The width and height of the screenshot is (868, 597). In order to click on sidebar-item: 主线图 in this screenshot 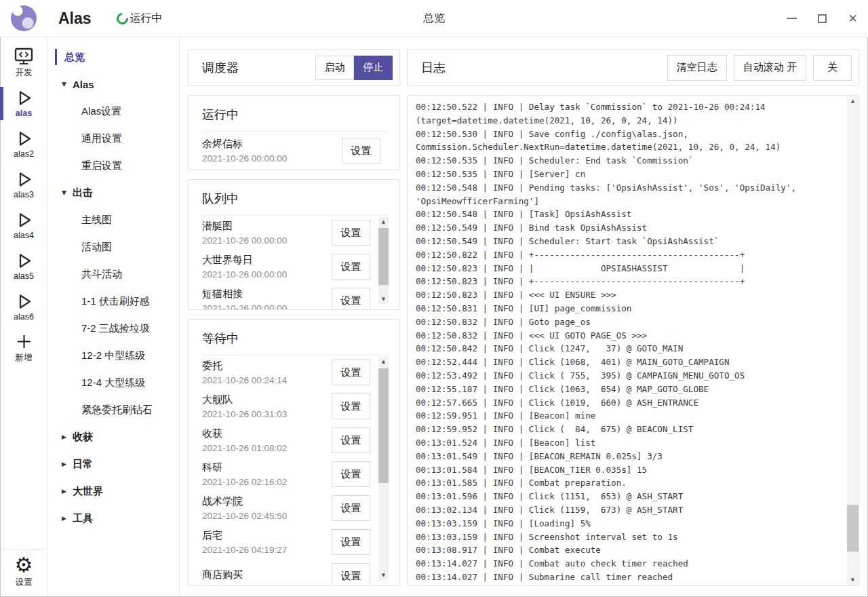, I will do `click(114, 220)`.